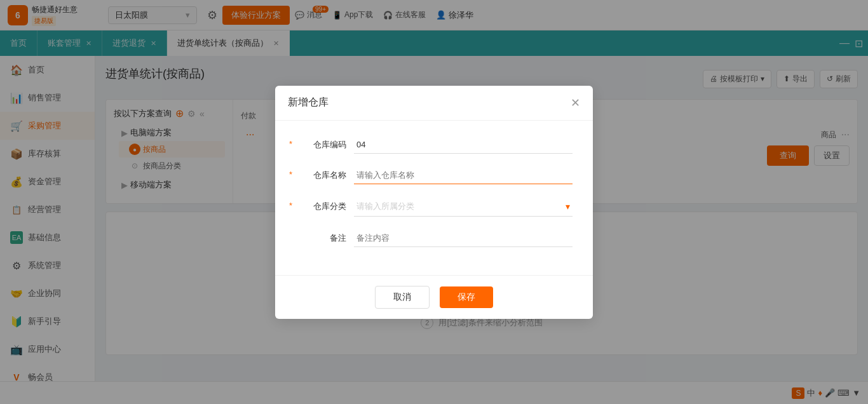 The width and height of the screenshot is (868, 404). What do you see at coordinates (463, 145) in the screenshot?
I see `code-input` at bounding box center [463, 145].